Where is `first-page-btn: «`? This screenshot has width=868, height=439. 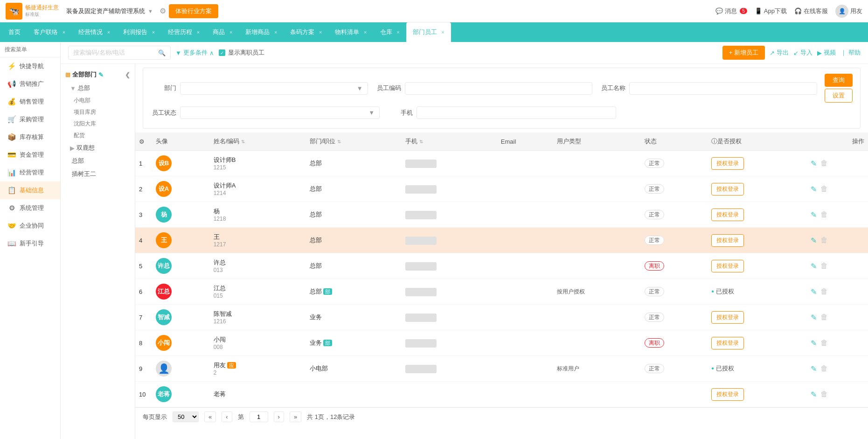 first-page-btn: « is located at coordinates (210, 417).